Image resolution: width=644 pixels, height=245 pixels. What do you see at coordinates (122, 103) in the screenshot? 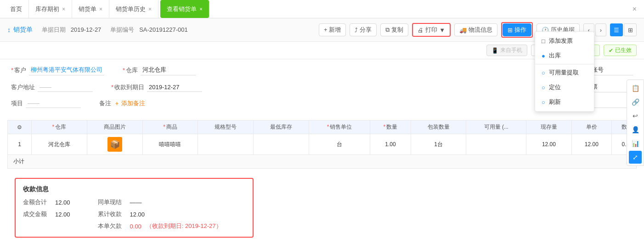
I see `note-field: 备注 ＋ 添加备注` at bounding box center [122, 103].